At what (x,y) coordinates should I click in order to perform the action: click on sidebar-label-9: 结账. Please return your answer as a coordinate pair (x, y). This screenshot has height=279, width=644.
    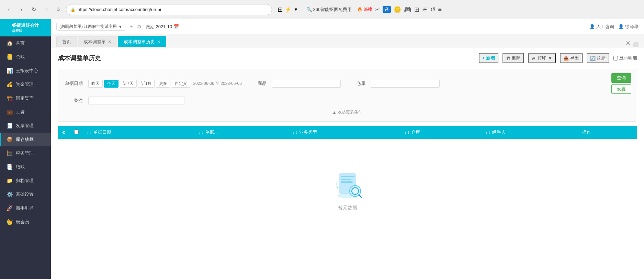
    Looking at the image, I should click on (20, 167).